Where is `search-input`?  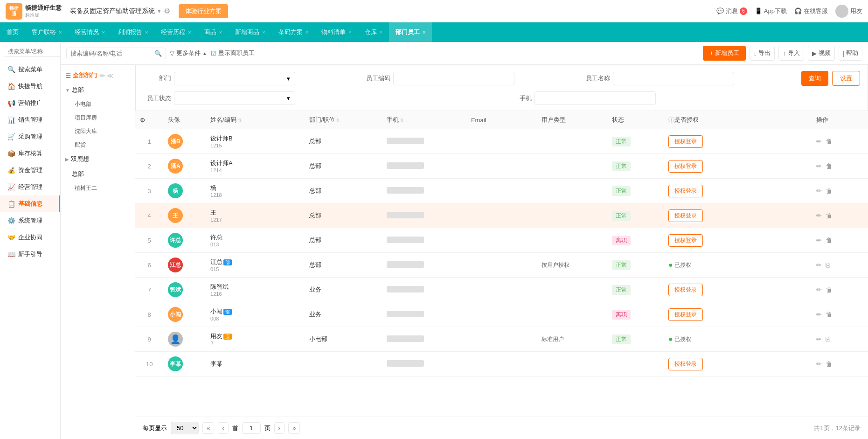 search-input is located at coordinates (112, 53).